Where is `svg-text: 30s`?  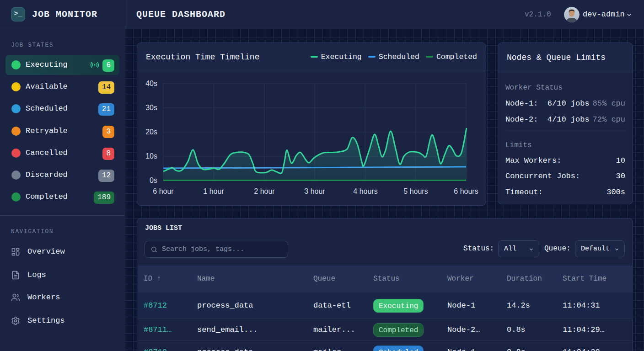 svg-text: 30s is located at coordinates (151, 108).